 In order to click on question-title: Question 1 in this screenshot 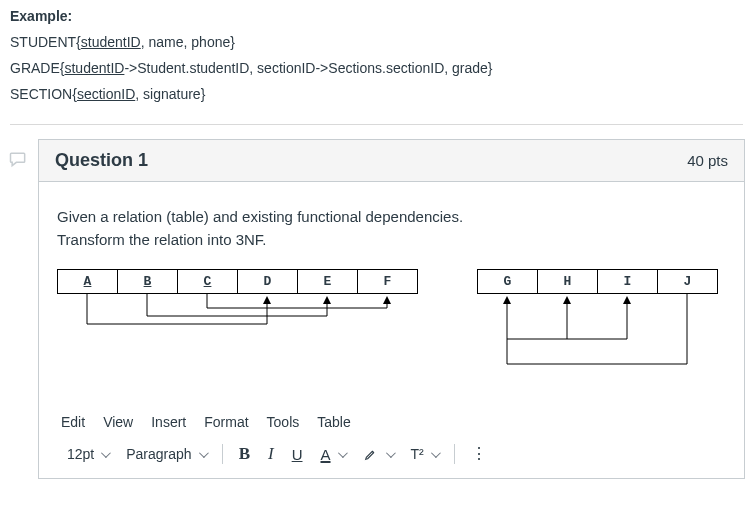, I will do `click(102, 160)`.